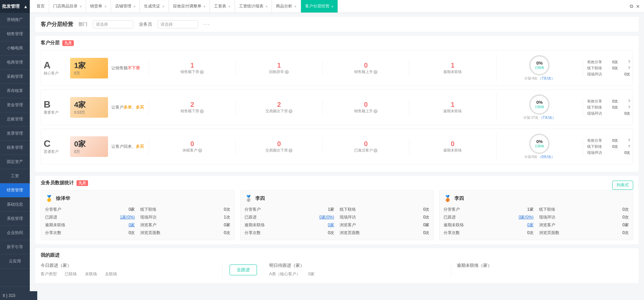 The height and width of the screenshot is (300, 644). I want to click on tab-close-all-icon: ✕, so click(638, 6).